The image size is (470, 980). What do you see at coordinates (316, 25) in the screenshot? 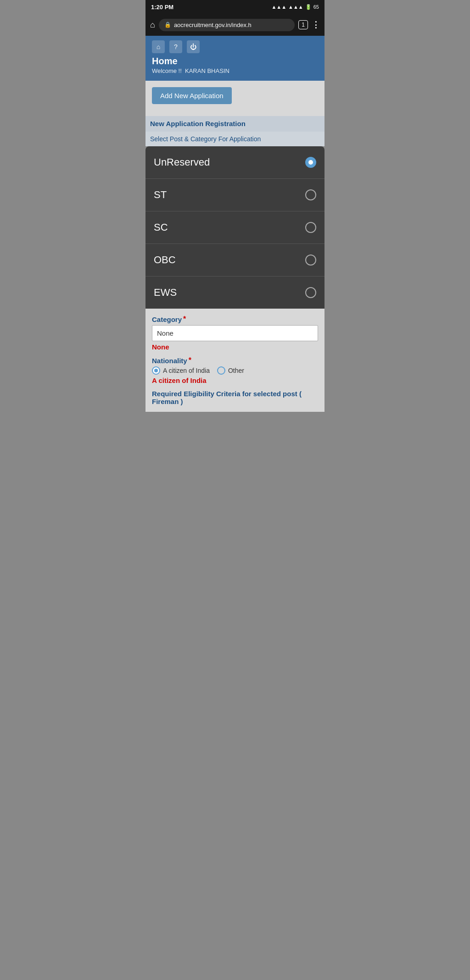
I see `browser-menu-icon: ⋮` at bounding box center [316, 25].